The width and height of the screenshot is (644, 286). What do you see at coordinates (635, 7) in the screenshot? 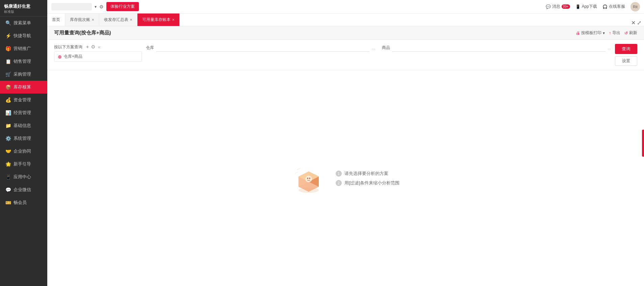
I see `avatar: Rit` at bounding box center [635, 7].